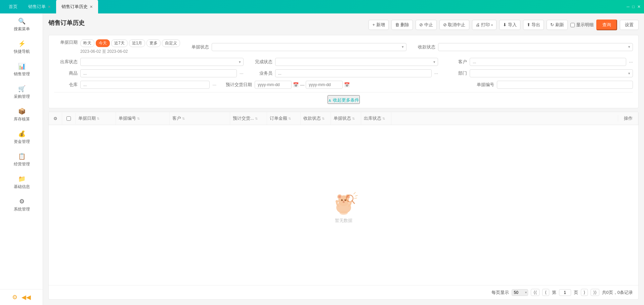  I want to click on date-btn-1month: 近1月, so click(137, 43).